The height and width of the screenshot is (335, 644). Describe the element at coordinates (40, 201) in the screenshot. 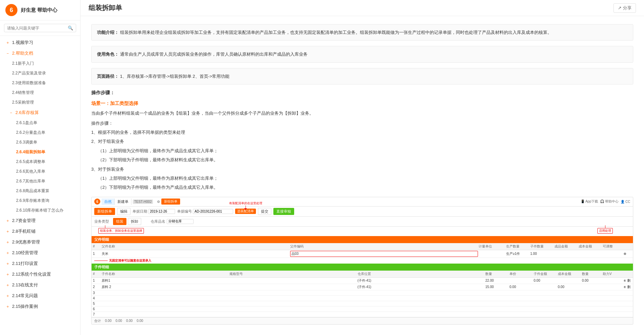

I see `sidebar-item-stock-check: 2.6.9库存账本查询` at that location.